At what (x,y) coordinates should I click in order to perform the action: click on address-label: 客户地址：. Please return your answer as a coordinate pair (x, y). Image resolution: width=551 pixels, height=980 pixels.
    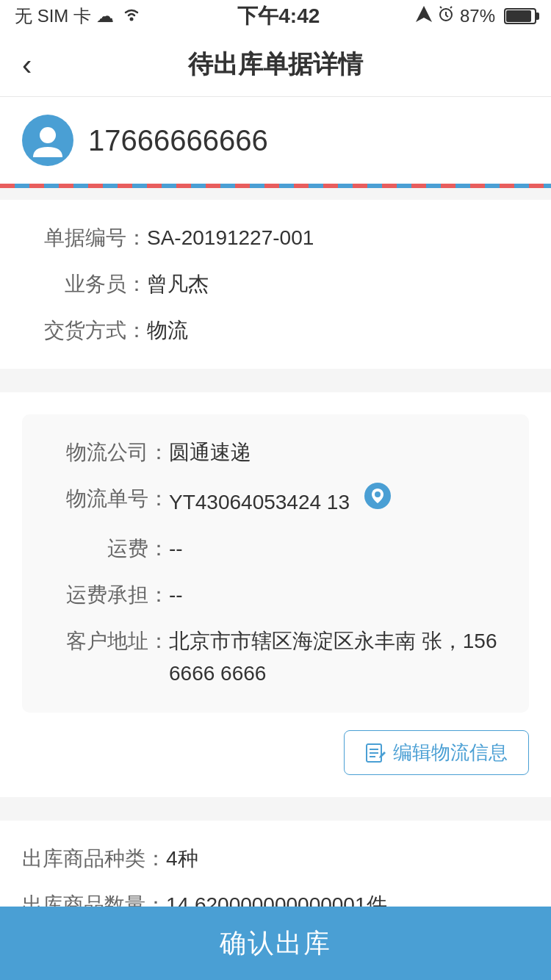
    Looking at the image, I should click on (107, 642).